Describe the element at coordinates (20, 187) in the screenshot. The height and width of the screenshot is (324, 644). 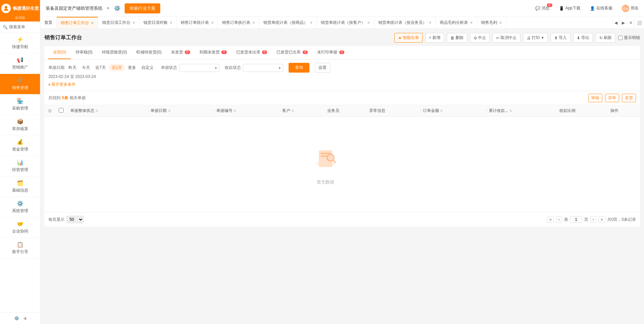
I see `sidebar-item-basic-info: 🗂️ 基础信息` at that location.